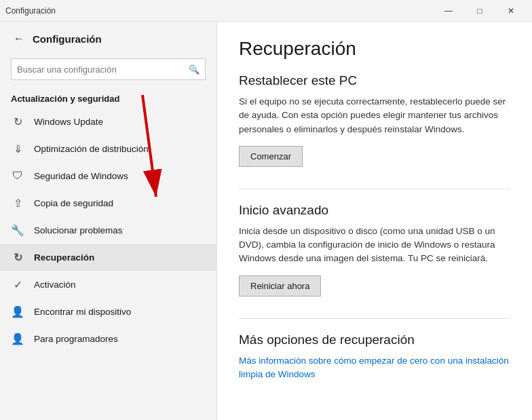 Image resolution: width=532 pixels, height=420 pixels. I want to click on back-button: ←, so click(19, 39).